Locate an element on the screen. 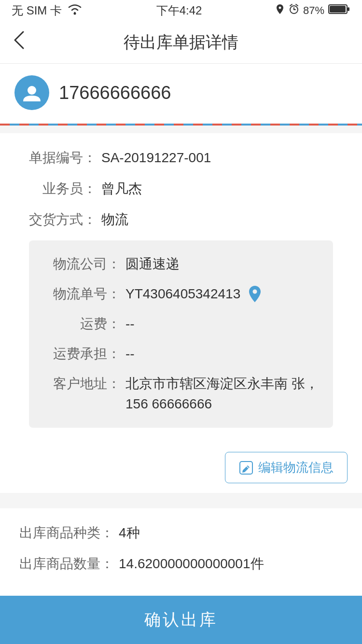 The height and width of the screenshot is (644, 362). freight-label: 运费： is located at coordinates (82, 324).